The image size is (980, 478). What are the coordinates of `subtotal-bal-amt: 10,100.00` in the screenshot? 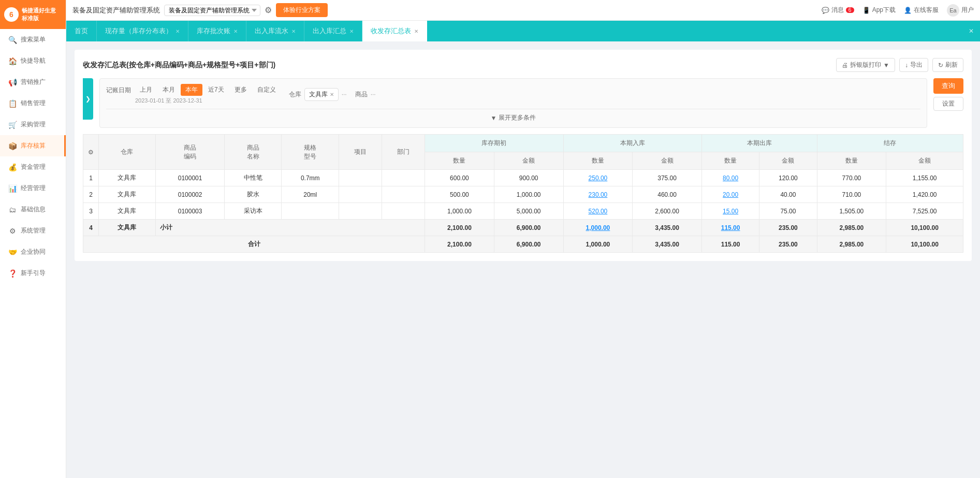 It's located at (925, 228).